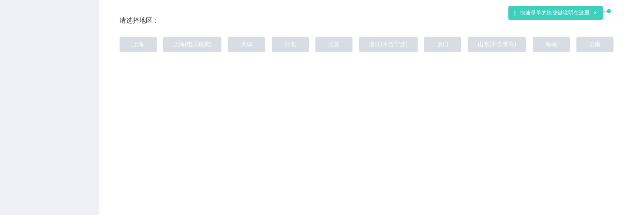 The width and height of the screenshot is (644, 215). Describe the element at coordinates (334, 44) in the screenshot. I see `region-button: 江苏` at that location.